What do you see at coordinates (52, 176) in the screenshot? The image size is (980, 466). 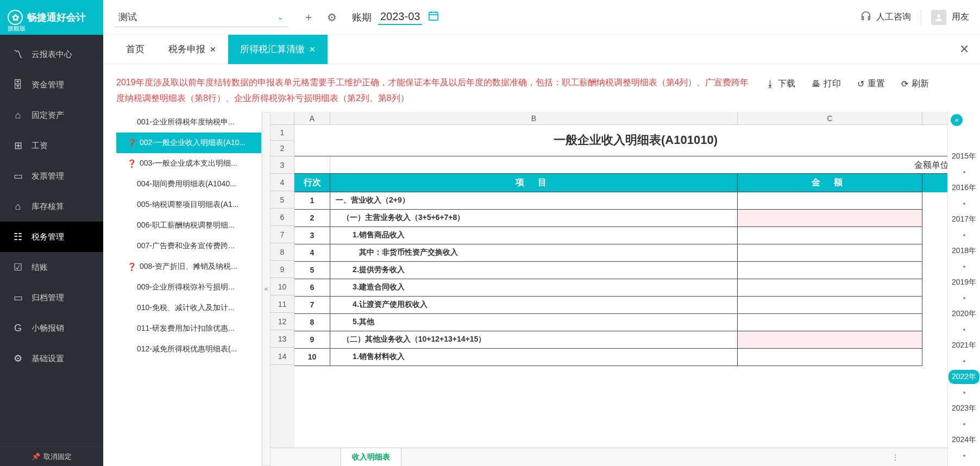 I see `nav-item-4: ▭发票管理` at bounding box center [52, 176].